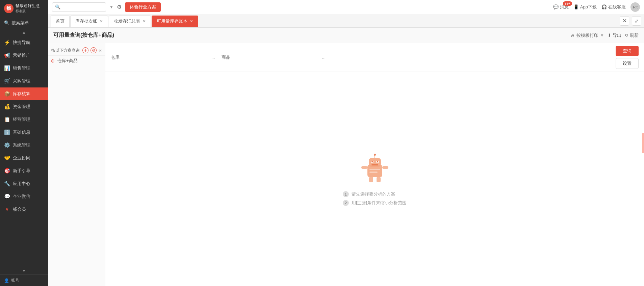 The width and height of the screenshot is (644, 286). Describe the element at coordinates (615, 35) in the screenshot. I see `export-btn: ⬇ 导出` at that location.